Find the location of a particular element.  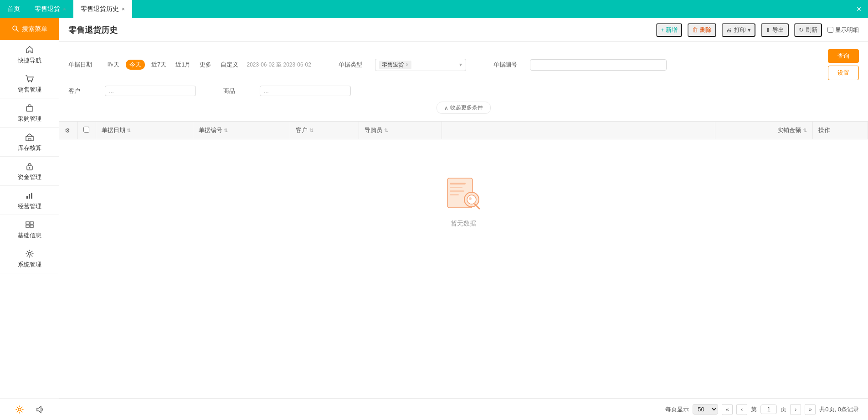

empty-text: 暂无数据 is located at coordinates (463, 224).